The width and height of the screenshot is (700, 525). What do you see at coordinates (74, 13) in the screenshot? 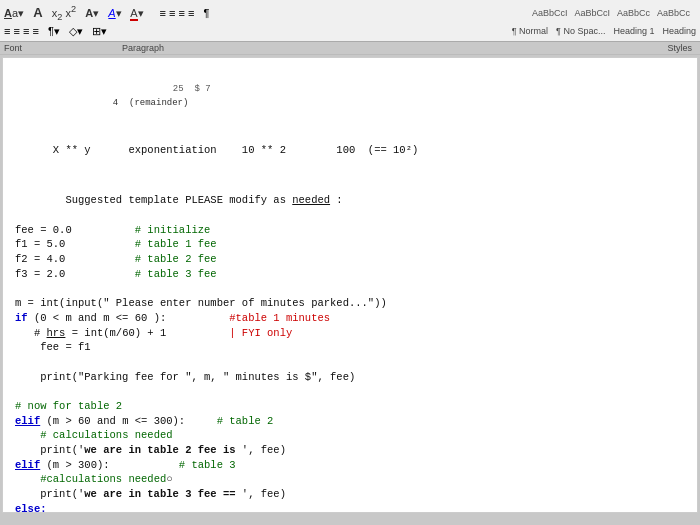
I see `font-tools: Aa▾ A x2 x2 A▾ A▾ A▾` at bounding box center [74, 13].